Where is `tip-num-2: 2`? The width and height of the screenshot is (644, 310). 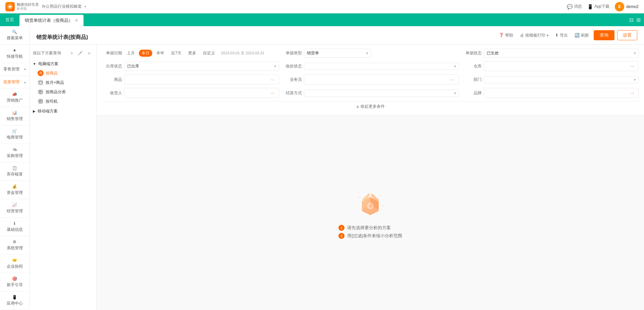
tip-num-2: 2 is located at coordinates (341, 236).